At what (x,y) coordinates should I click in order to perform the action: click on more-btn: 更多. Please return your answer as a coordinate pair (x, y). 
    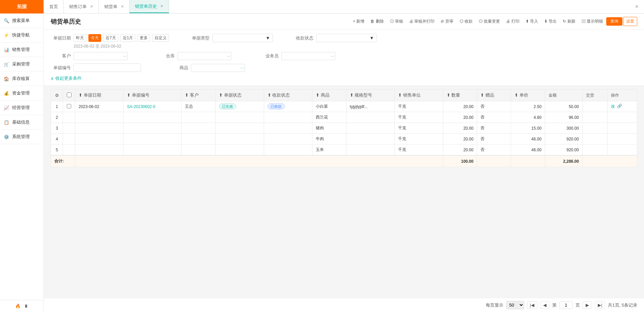
    Looking at the image, I should click on (144, 38).